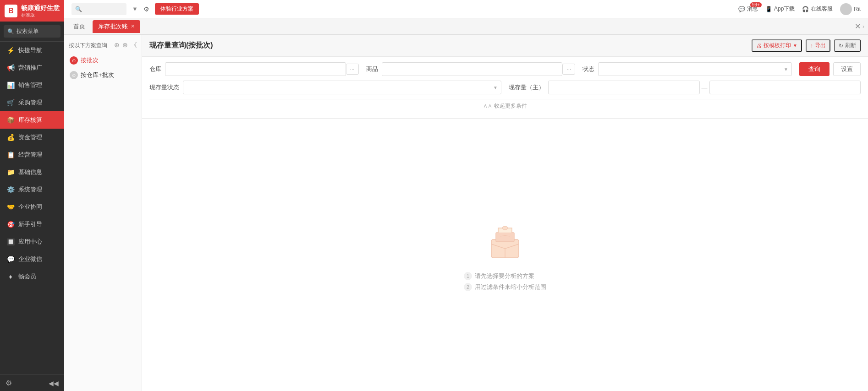 The image size is (868, 391). I want to click on app-title: 畅康通好生意 标准版, so click(40, 11).